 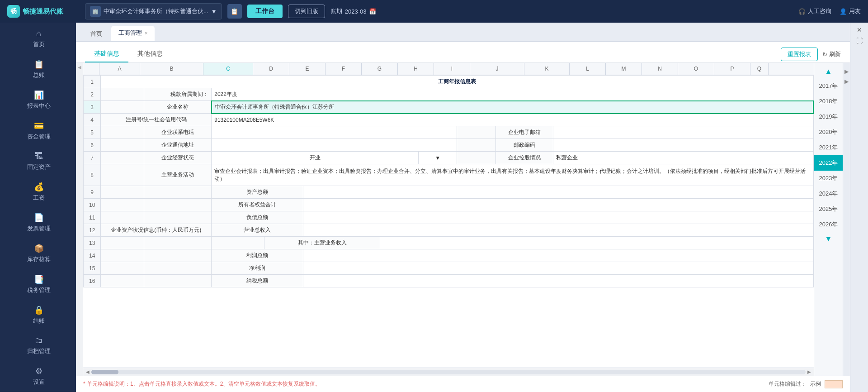 What do you see at coordinates (178, 268) in the screenshot?
I see `r15-b` at bounding box center [178, 268].